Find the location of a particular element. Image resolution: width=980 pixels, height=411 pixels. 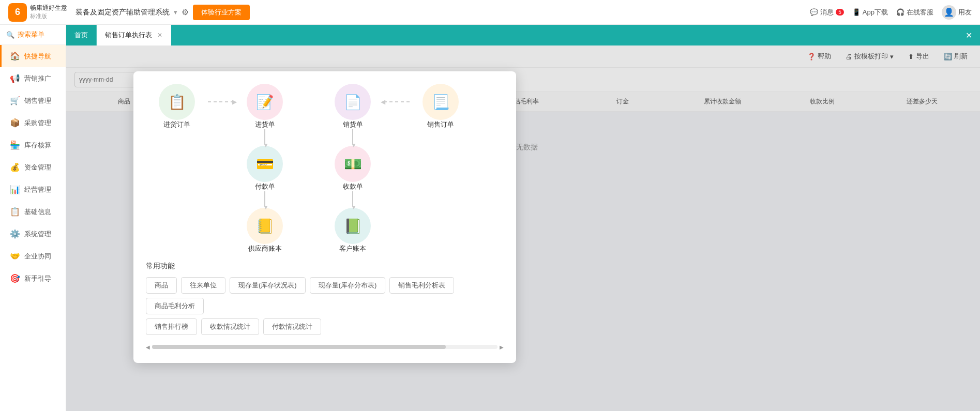

payment-node: 💳 is located at coordinates (265, 164).